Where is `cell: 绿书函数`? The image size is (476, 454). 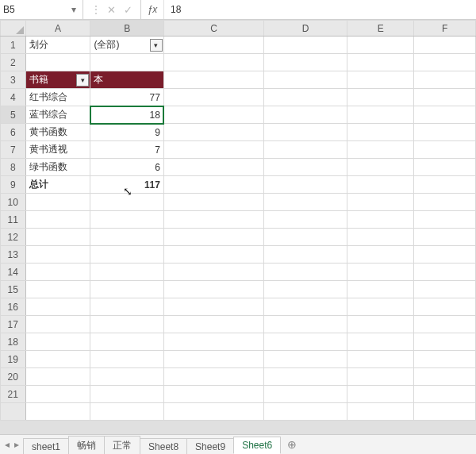 cell: 绿书函数 is located at coordinates (58, 167).